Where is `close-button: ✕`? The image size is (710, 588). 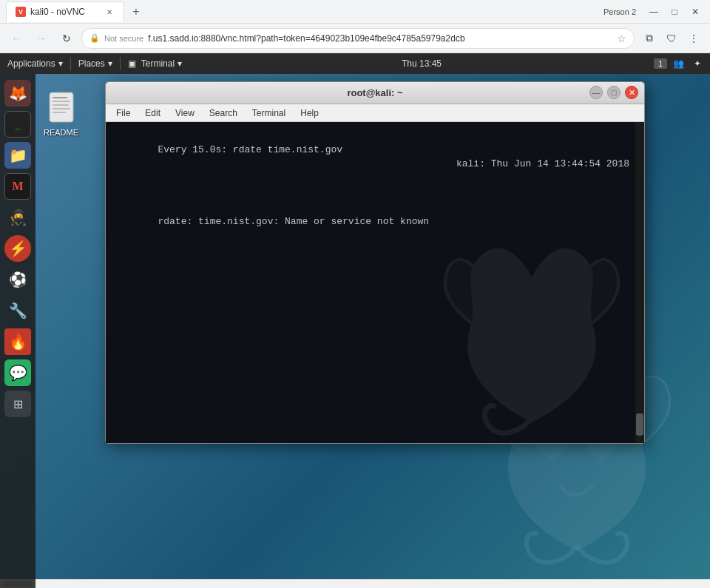 close-button: ✕ is located at coordinates (695, 12).